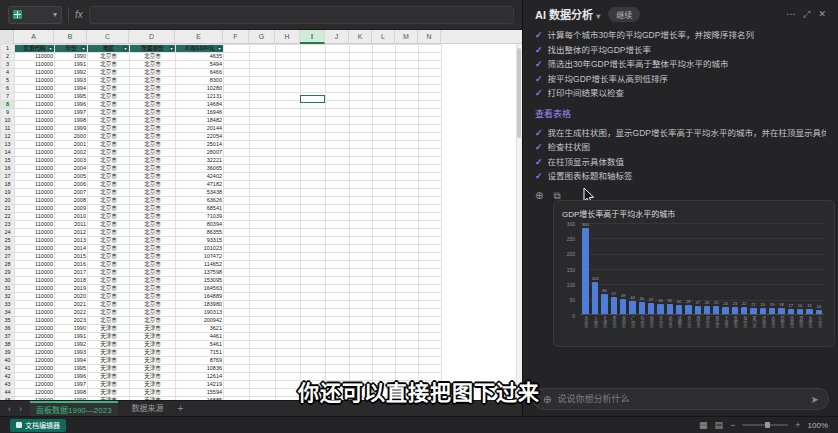 Image resolution: width=838 pixels, height=433 pixels. What do you see at coordinates (72, 201) in the screenshot?
I see `cell: 2008` at bounding box center [72, 201].